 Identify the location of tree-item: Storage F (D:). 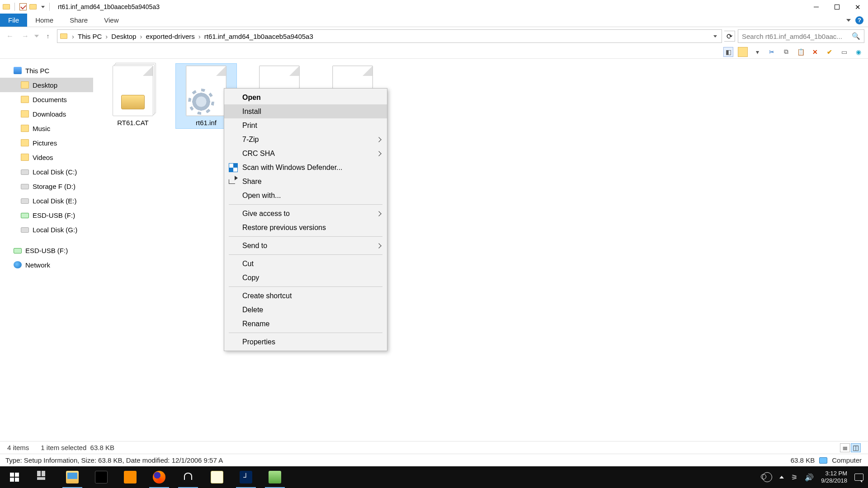
(47, 186).